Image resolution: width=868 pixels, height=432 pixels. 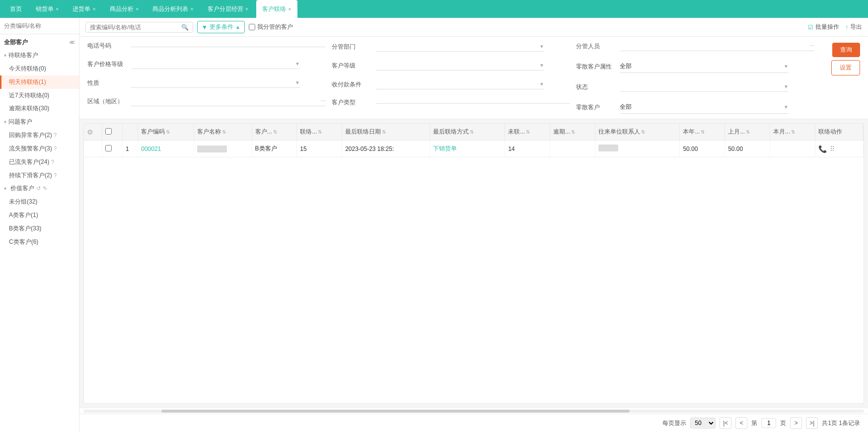 What do you see at coordinates (57, 9) in the screenshot?
I see `nav-tab-close-0: ×` at bounding box center [57, 9].